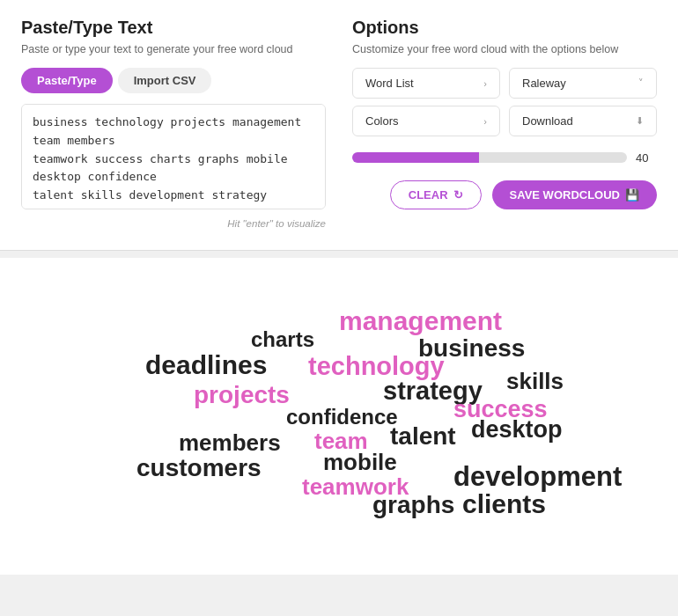  What do you see at coordinates (173, 81) in the screenshot?
I see `tab-group: Paste/Type Import CSV` at bounding box center [173, 81].